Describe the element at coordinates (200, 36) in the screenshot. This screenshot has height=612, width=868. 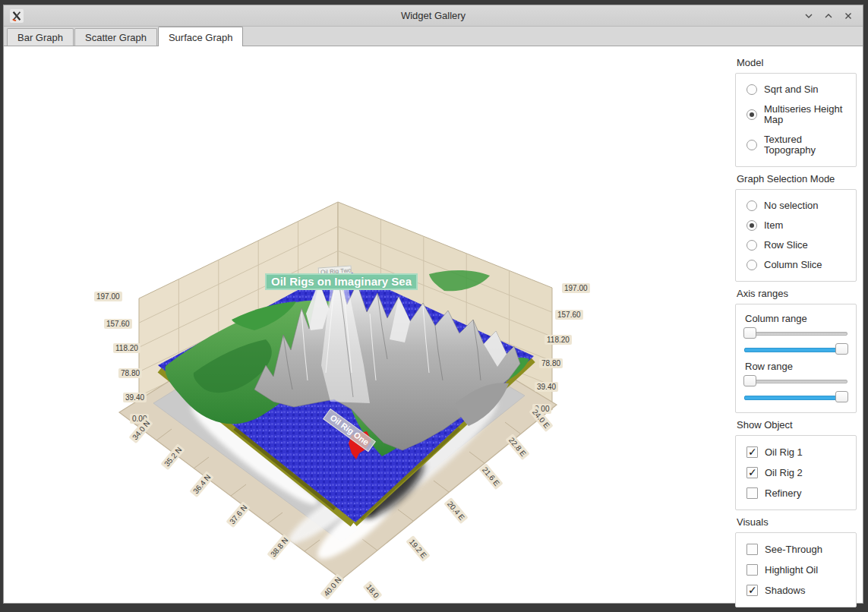
I see `tab-surface-graph: Surface Graph` at that location.